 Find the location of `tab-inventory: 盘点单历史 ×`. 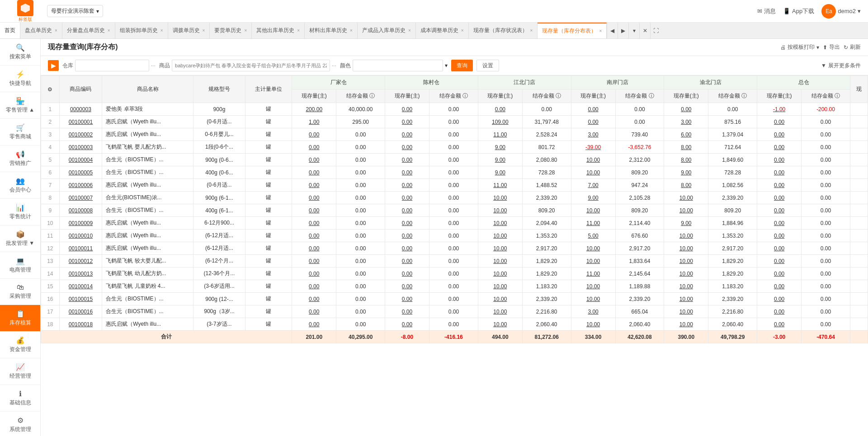

tab-inventory: 盘点单历史 × is located at coordinates (42, 31).